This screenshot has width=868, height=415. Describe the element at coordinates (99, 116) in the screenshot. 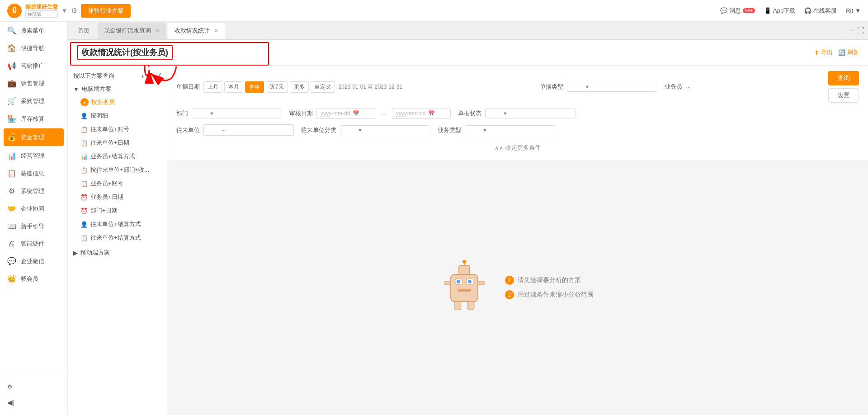

I see `scheme-item-label-1: 按明细` at that location.